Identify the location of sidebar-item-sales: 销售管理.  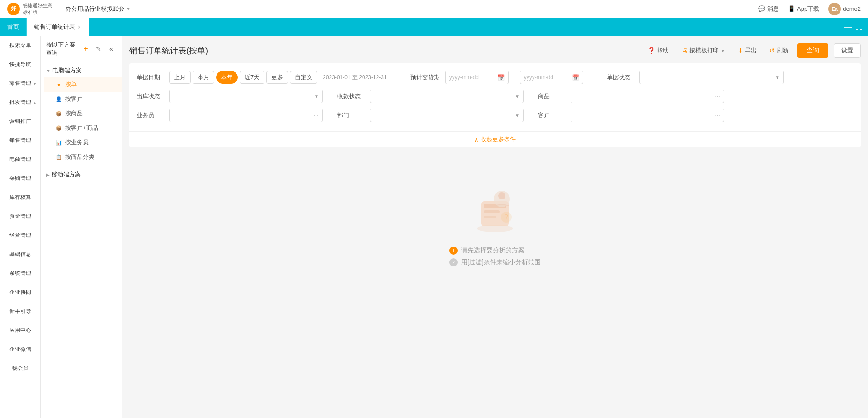
(20, 141).